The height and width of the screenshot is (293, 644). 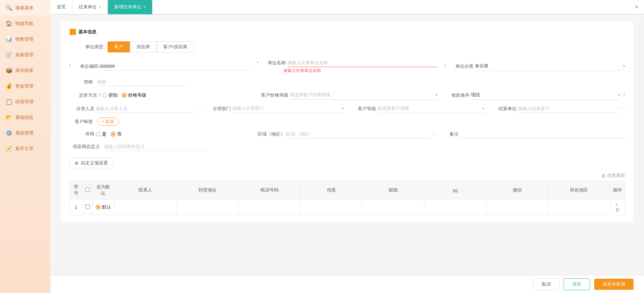 What do you see at coordinates (455, 207) in the screenshot?
I see `cell-qq` at bounding box center [455, 207].